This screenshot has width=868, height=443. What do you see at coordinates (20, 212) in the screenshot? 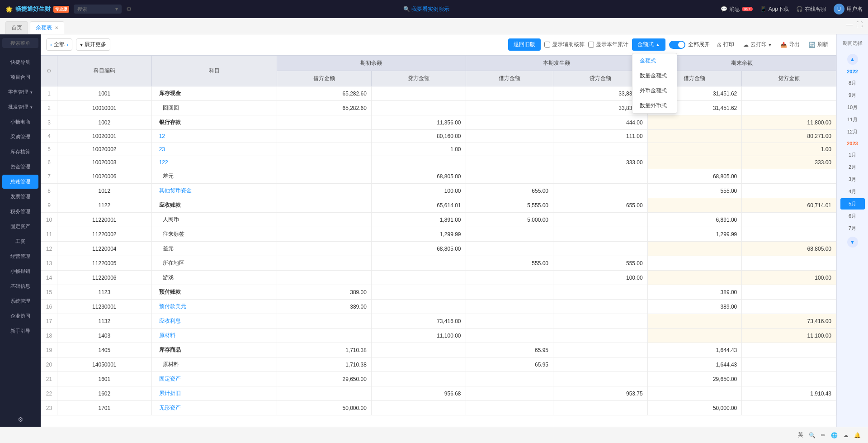
I see `sidebar-item-tax: 税务管理` at bounding box center [20, 212].